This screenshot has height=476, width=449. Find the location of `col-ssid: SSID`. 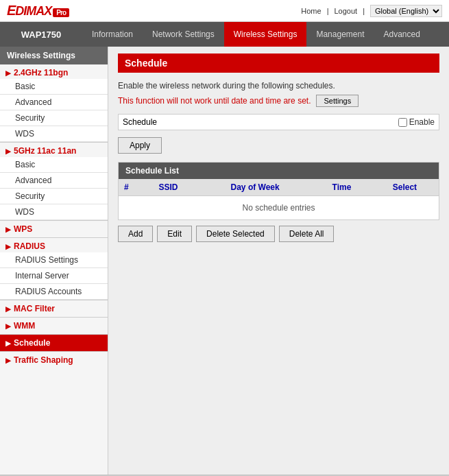

col-ssid: SSID is located at coordinates (169, 188).